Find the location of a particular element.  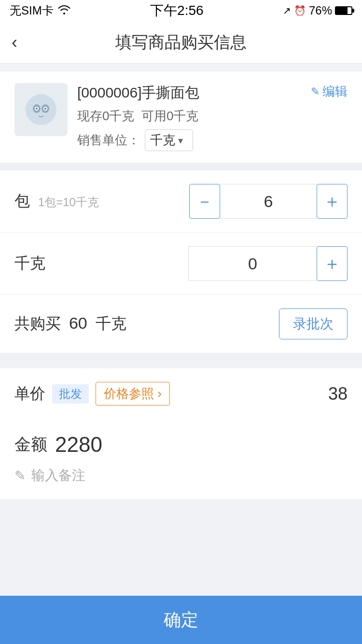

battery-icon is located at coordinates (344, 11).